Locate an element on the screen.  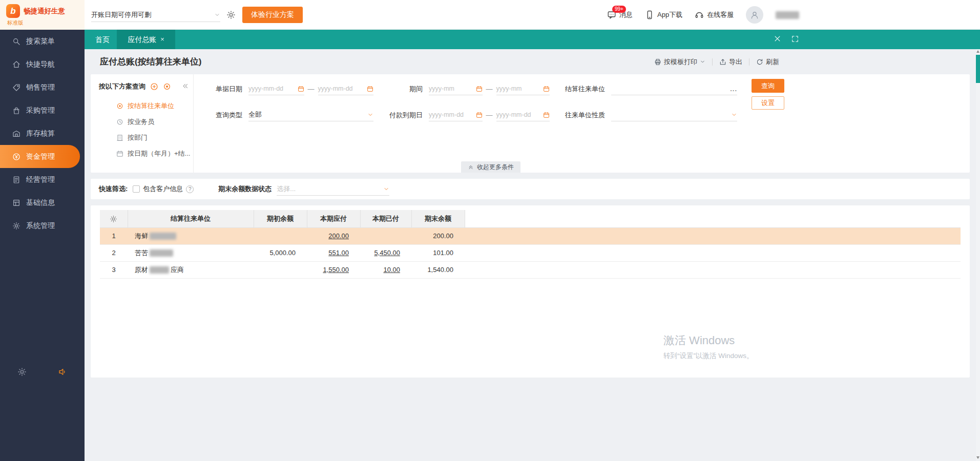
row-index: 3 is located at coordinates (114, 269).